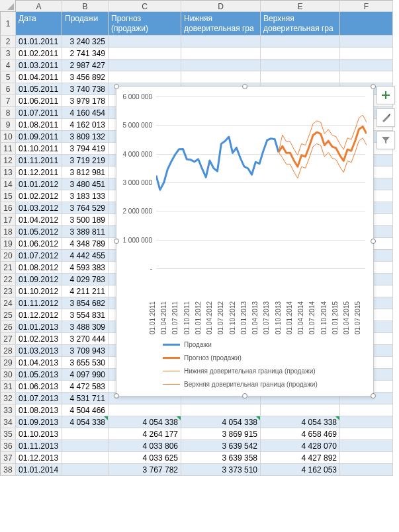 The height and width of the screenshot is (532, 399). What do you see at coordinates (85, 42) in the screenshot?
I see `cell-B2: 3 240 325` at bounding box center [85, 42].